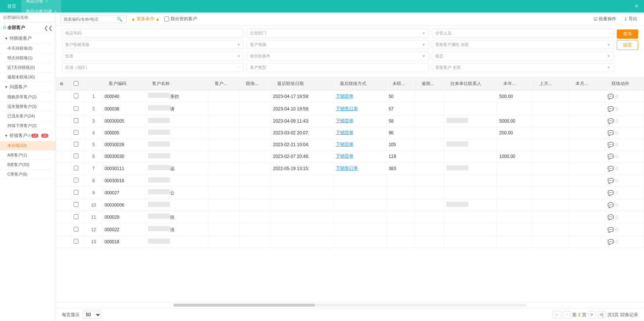 The height and width of the screenshot is (321, 644). I want to click on col-header-last_date: ⋮最后联络日期, so click(302, 84).